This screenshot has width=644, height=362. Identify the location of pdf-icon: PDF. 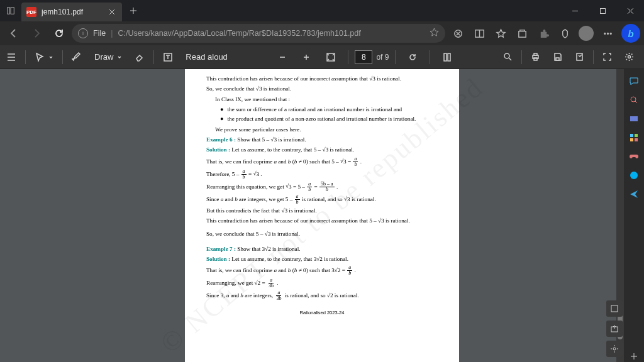
(31, 12).